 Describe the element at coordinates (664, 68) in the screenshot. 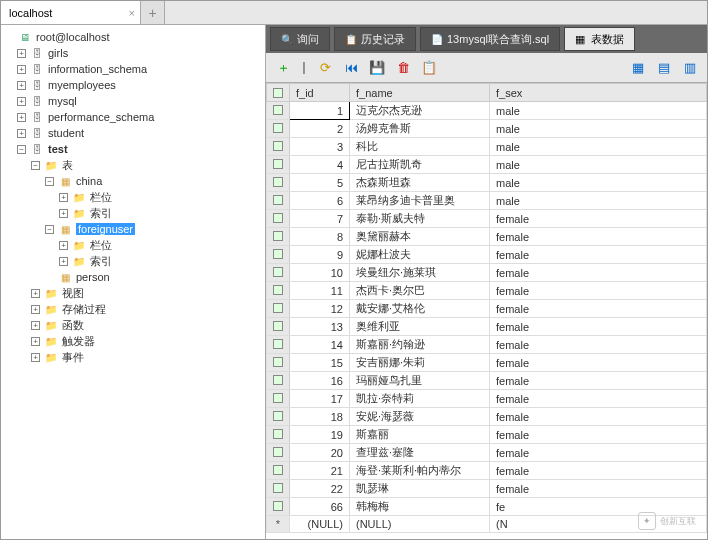

I see `view-form-button: ▤` at that location.